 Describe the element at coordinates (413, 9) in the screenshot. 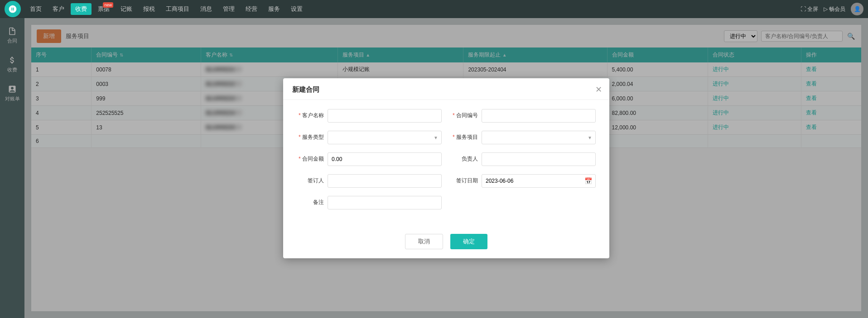

I see `nav-items: 首页 客户 收费 票据 new 记账 报税 工商项目 消息 管理 经营 服务 设…` at that location.